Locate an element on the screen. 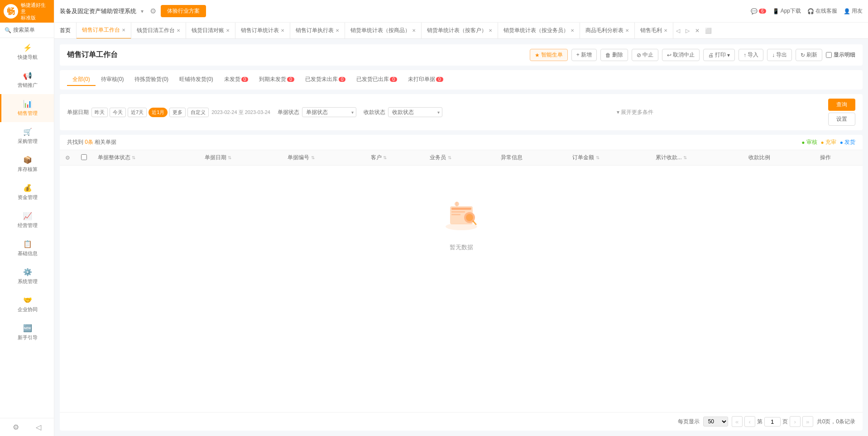  tab-home: 首页 is located at coordinates (65, 31).